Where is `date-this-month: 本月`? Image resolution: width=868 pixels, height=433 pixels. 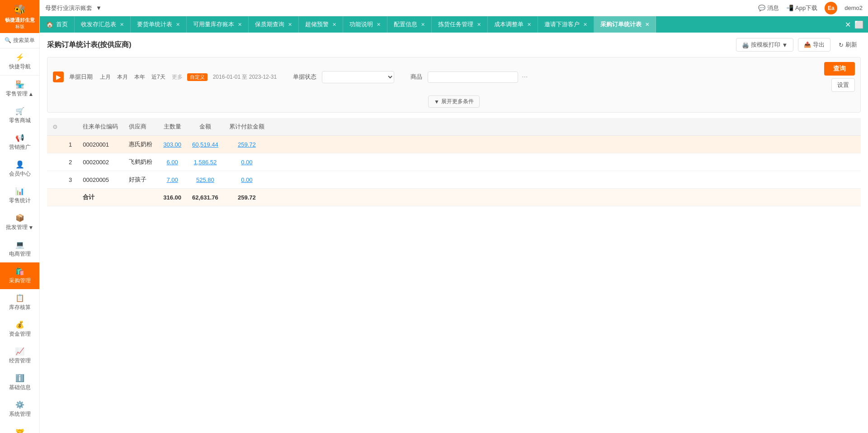 date-this-month: 本月 is located at coordinates (123, 77).